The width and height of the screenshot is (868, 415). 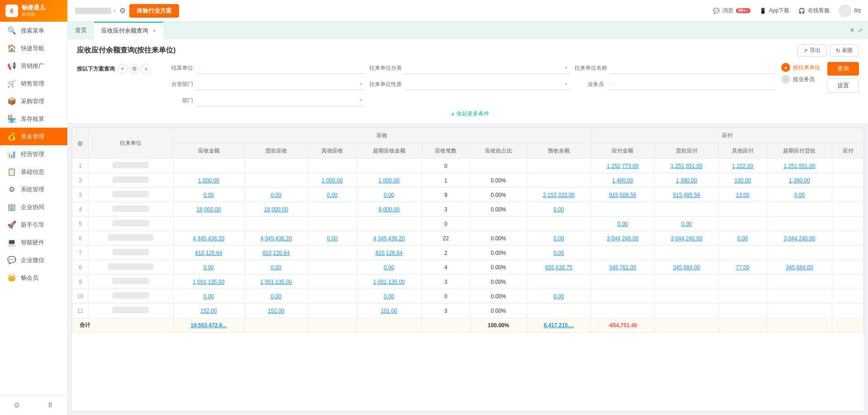 What do you see at coordinates (209, 311) in the screenshot?
I see `cell-ar_amount: 152.00` at bounding box center [209, 311].